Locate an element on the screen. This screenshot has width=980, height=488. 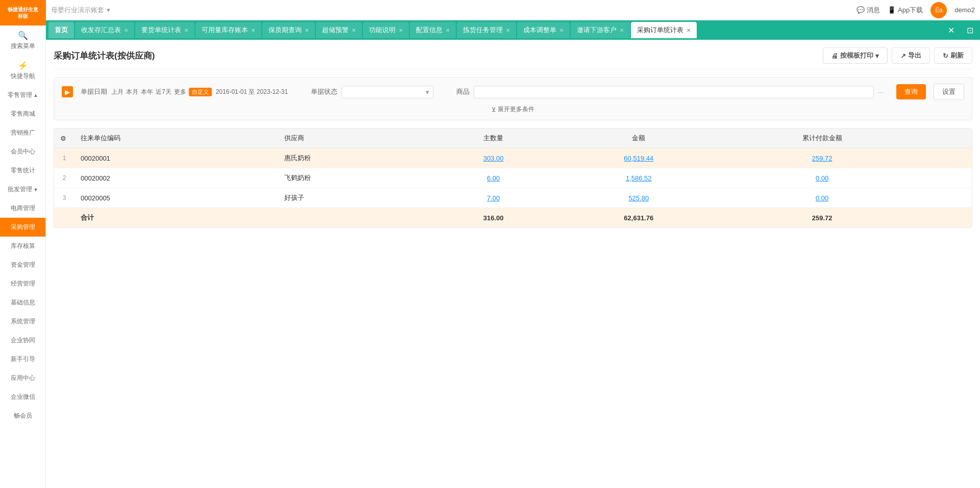
tab-pick-task-close: ✕ is located at coordinates (508, 31).